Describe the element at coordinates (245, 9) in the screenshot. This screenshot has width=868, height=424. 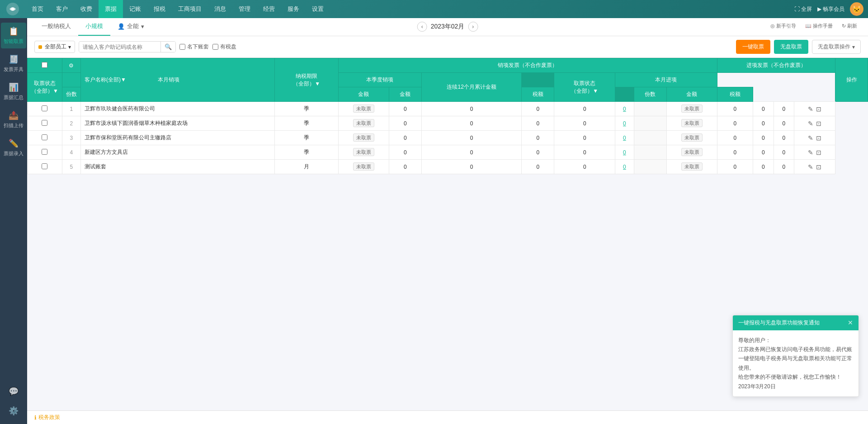
I see `nav-manage: 管理` at that location.